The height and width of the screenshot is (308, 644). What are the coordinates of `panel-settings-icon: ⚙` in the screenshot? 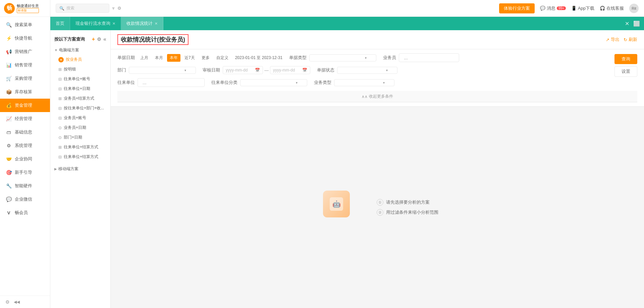 It's located at (99, 39).